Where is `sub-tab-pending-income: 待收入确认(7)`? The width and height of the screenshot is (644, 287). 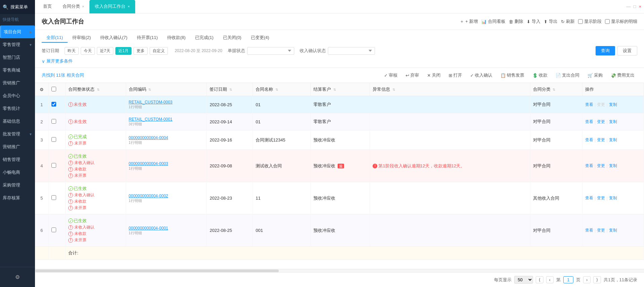
sub-tab-pending-income: 待收入确认(7) is located at coordinates (114, 38).